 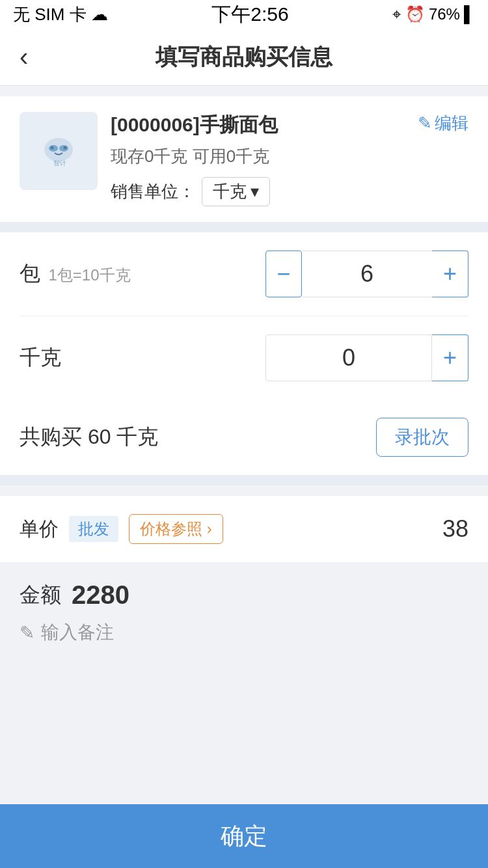 I want to click on price-ref-button: 价格参照 ›, so click(x=176, y=529).